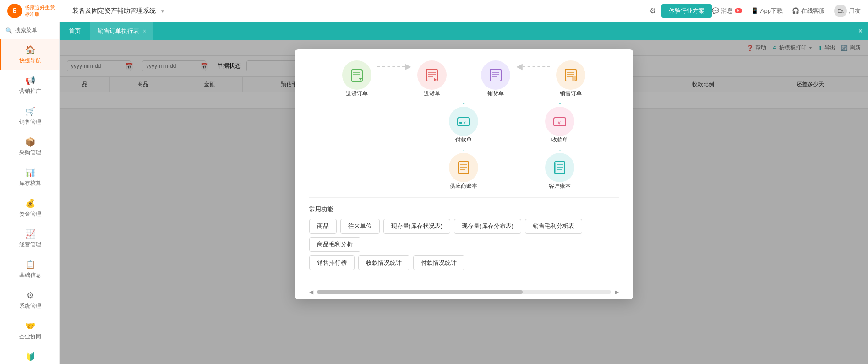 This screenshot has height=364, width=868. Describe the element at coordinates (432, 93) in the screenshot. I see `purchase-bill-label: 进货单` at that location.